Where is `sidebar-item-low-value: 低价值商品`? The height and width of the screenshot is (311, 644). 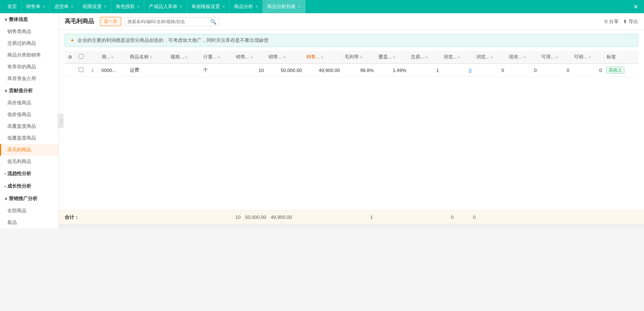 sidebar-item-low-value: 低价值商品 is located at coordinates (29, 115).